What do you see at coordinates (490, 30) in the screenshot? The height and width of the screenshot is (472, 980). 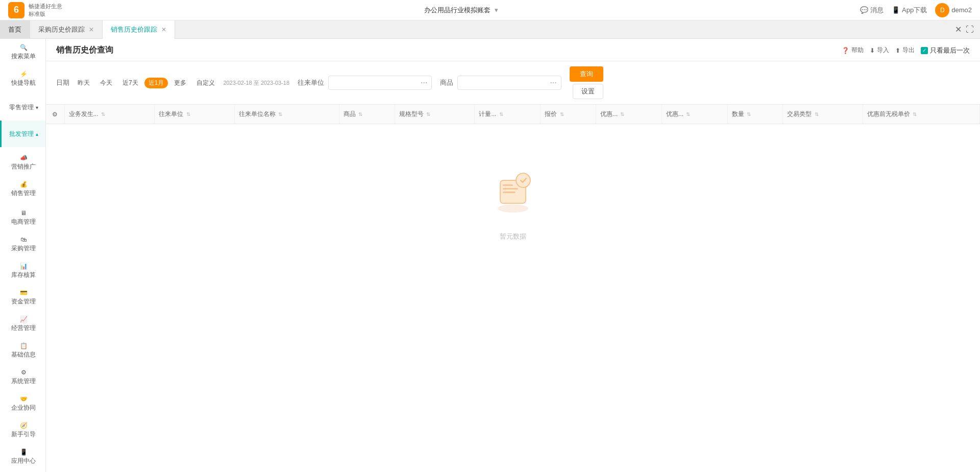 I see `tab-bar: 首页 采购历史价跟踪 ✕ 销售历史价跟踪 ✕ ✕ ⛶` at bounding box center [490, 30].